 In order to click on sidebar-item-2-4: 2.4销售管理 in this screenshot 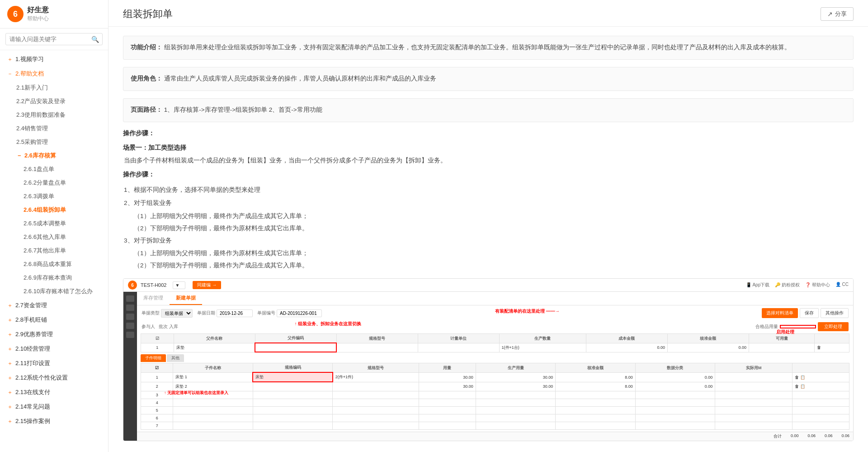, I will do `click(54, 128)`.